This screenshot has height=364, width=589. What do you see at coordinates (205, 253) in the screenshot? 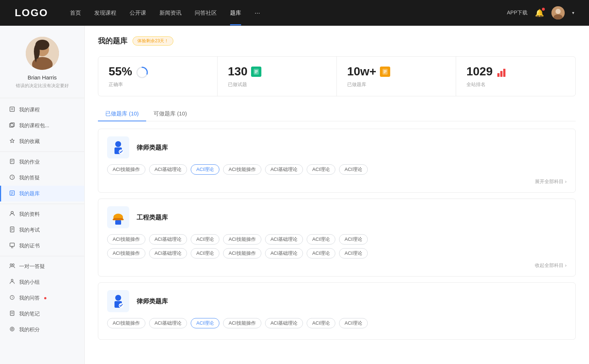
I see `tag-2b-3: ACI理论` at bounding box center [205, 253].